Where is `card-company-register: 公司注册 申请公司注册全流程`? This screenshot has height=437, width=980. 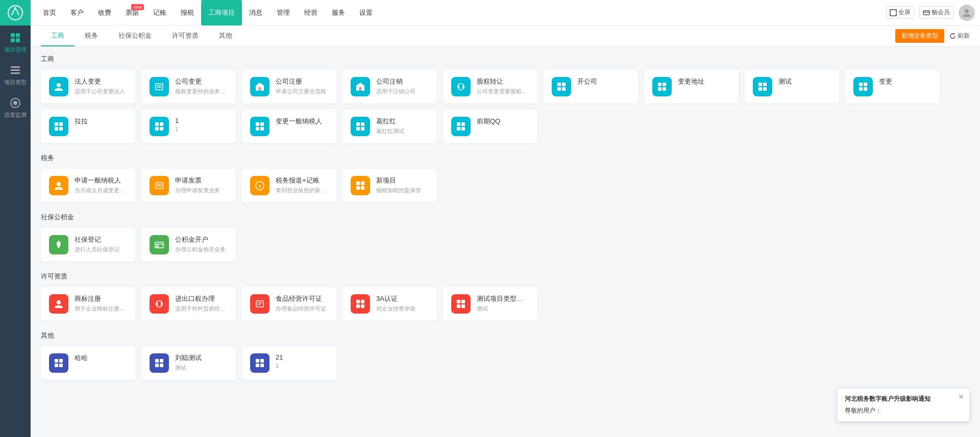
card-company-register: 公司注册 申请公司注册全流程 is located at coordinates (289, 87).